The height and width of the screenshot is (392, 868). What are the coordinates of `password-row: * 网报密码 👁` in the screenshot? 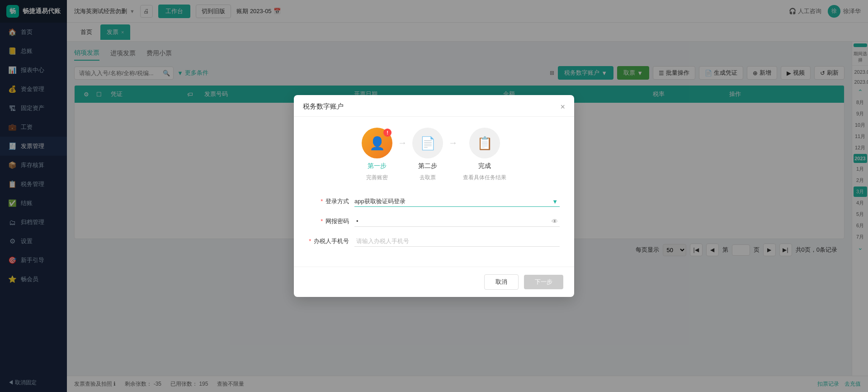 It's located at (434, 221).